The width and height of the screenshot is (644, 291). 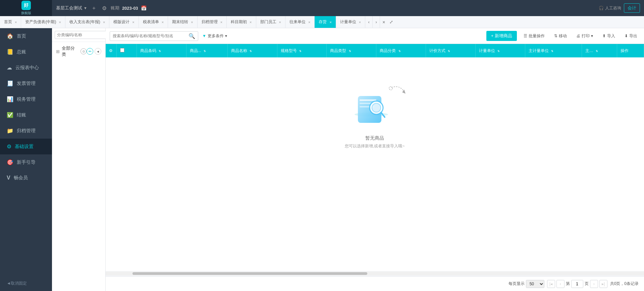 What do you see at coordinates (271, 22) in the screenshot?
I see `tab-department-staff: 部门员工 ×` at bounding box center [271, 22].